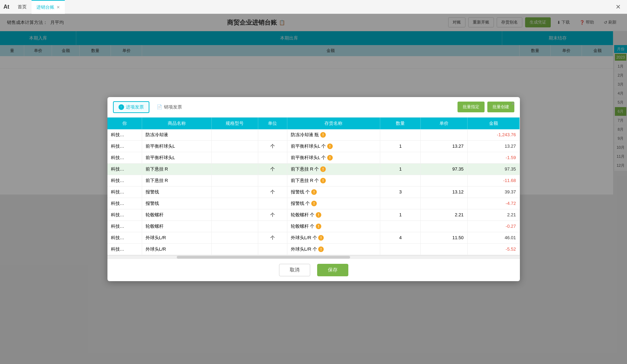 This screenshot has height=364, width=627. What do you see at coordinates (273, 192) in the screenshot?
I see `cell-unit-5: 个` at bounding box center [273, 192].